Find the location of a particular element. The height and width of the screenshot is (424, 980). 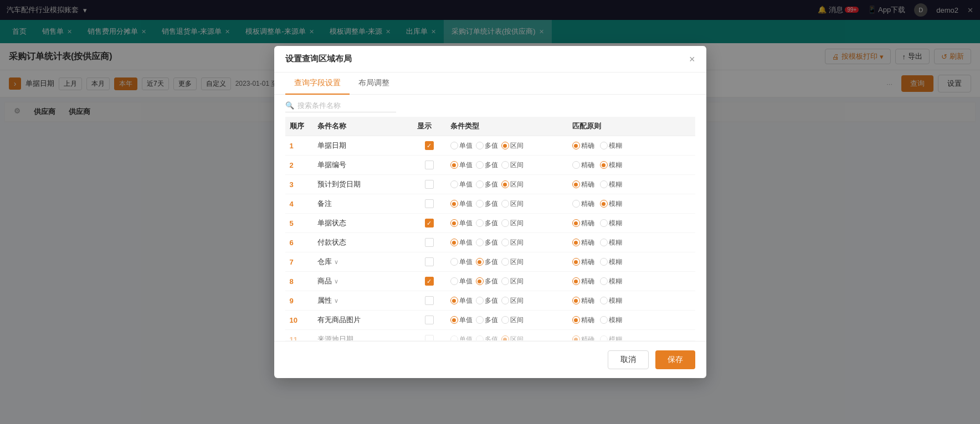

modal-search-bar: 🔍 is located at coordinates (490, 106).